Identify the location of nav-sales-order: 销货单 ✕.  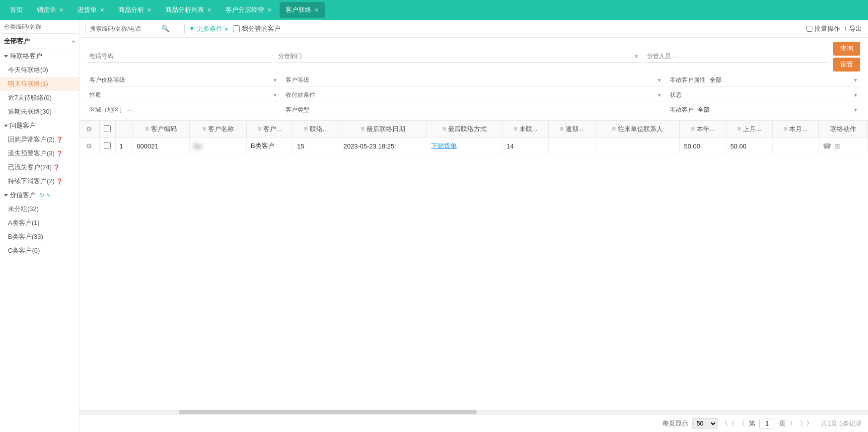
(50, 10).